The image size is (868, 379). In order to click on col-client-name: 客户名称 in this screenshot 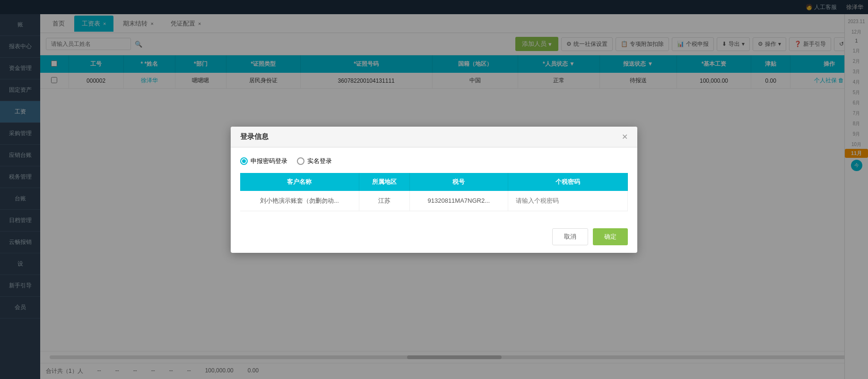, I will do `click(300, 182)`.